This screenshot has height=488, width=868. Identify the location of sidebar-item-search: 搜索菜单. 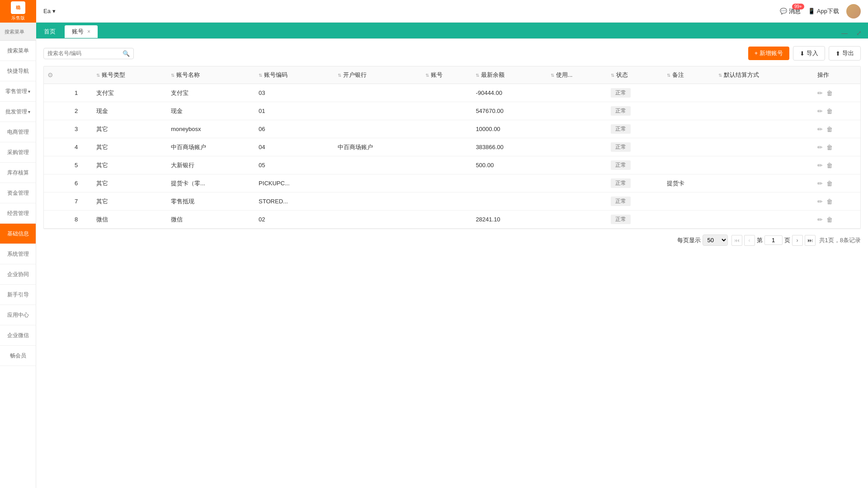
(18, 51).